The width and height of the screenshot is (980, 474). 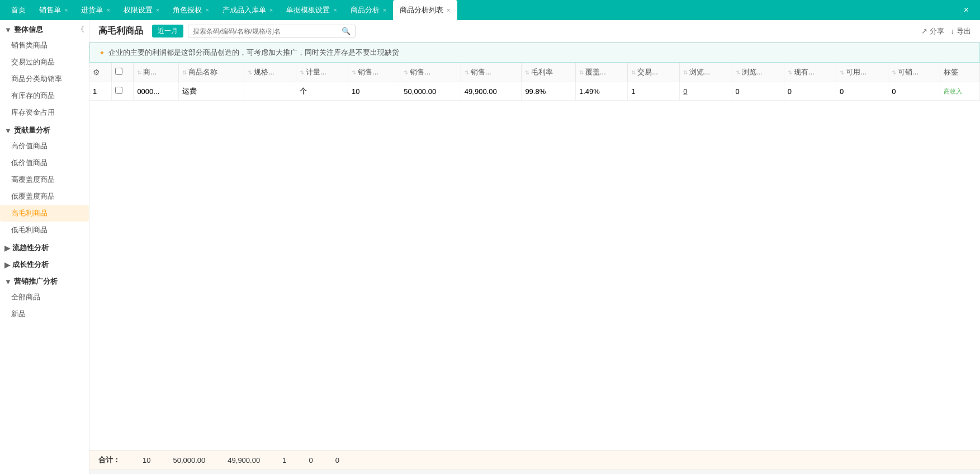 What do you see at coordinates (534, 82) in the screenshot?
I see `data-table: ⚙ 商... 商品名称 规格... 计量... 销售... 销售... 销售..…` at bounding box center [534, 82].